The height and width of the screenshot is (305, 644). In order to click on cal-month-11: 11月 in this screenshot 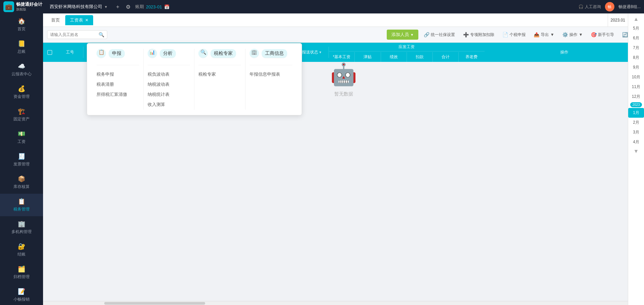, I will do `click(636, 87)`.